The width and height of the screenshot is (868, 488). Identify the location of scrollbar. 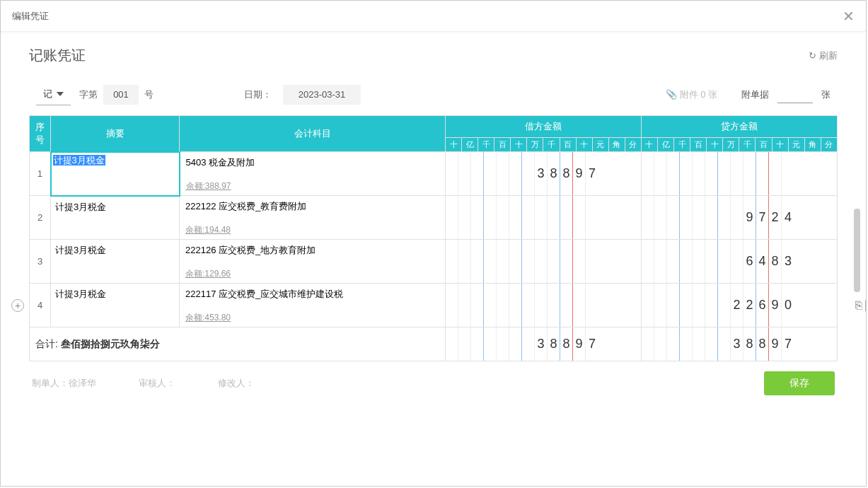
(857, 250).